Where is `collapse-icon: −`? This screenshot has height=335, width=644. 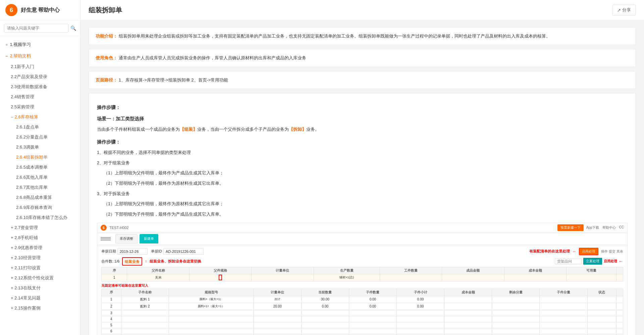 collapse-icon: − is located at coordinates (7, 56).